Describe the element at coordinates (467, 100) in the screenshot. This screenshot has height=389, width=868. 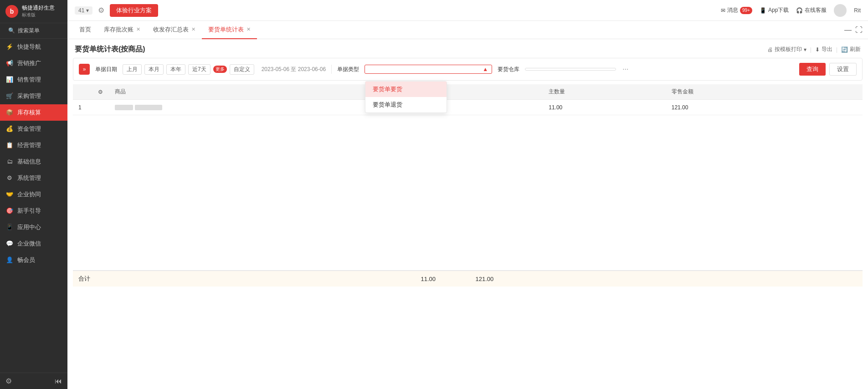
I see `data-table-container: ⚙ 商品 主计量单位 主数量 零售金额 1` at that location.